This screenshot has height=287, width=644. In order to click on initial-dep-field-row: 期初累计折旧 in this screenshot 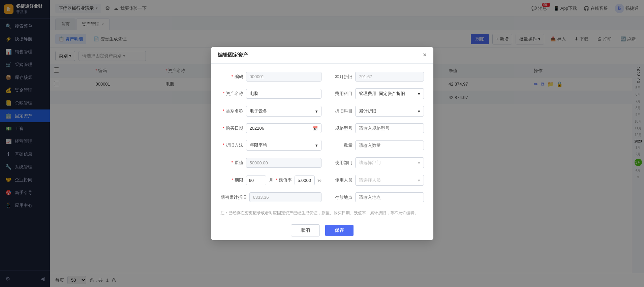, I will do `click(271, 197)`.